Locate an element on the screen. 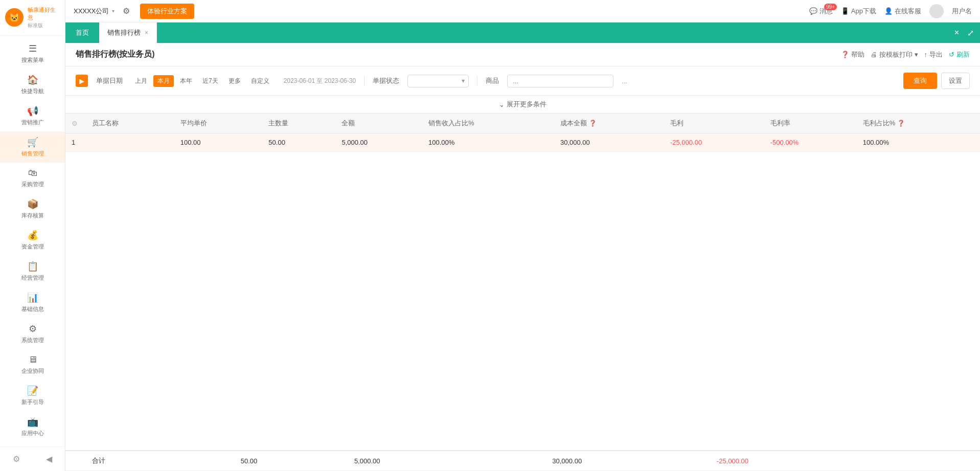 The height and width of the screenshot is (471, 980). sidebar-item-system: ⚙ 系统管理 is located at coordinates (33, 333).